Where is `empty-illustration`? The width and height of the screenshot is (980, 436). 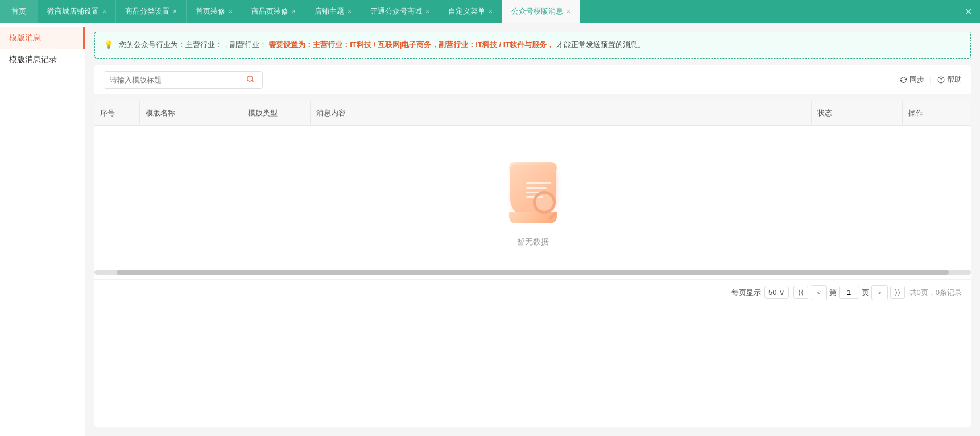 empty-illustration is located at coordinates (533, 194).